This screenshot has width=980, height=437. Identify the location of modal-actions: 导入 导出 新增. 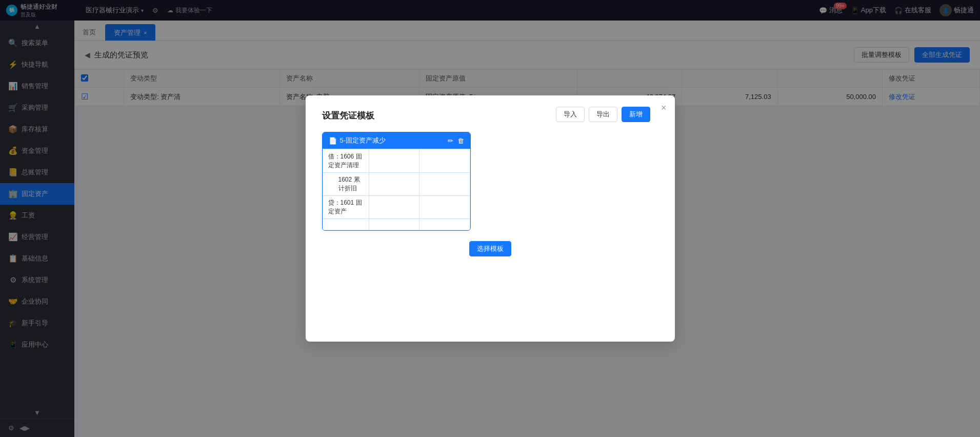
(603, 114).